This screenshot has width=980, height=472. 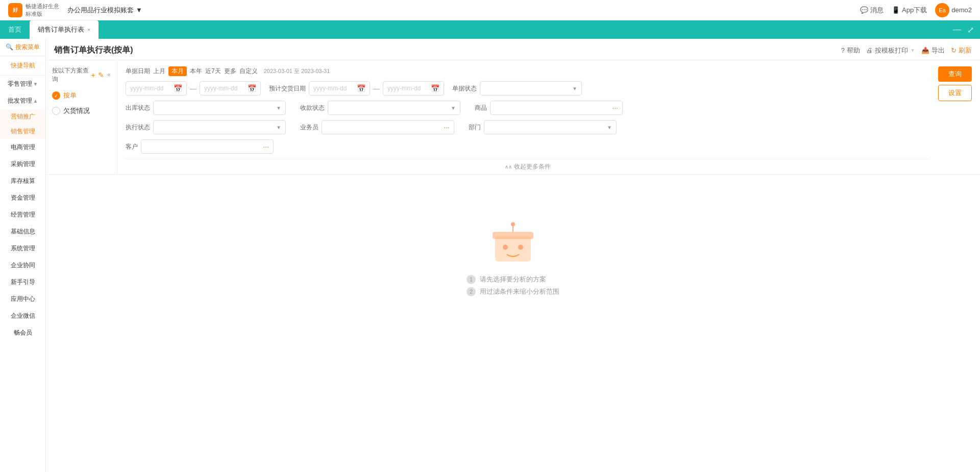 I want to click on goods-more-icon: ···, so click(x=615, y=108).